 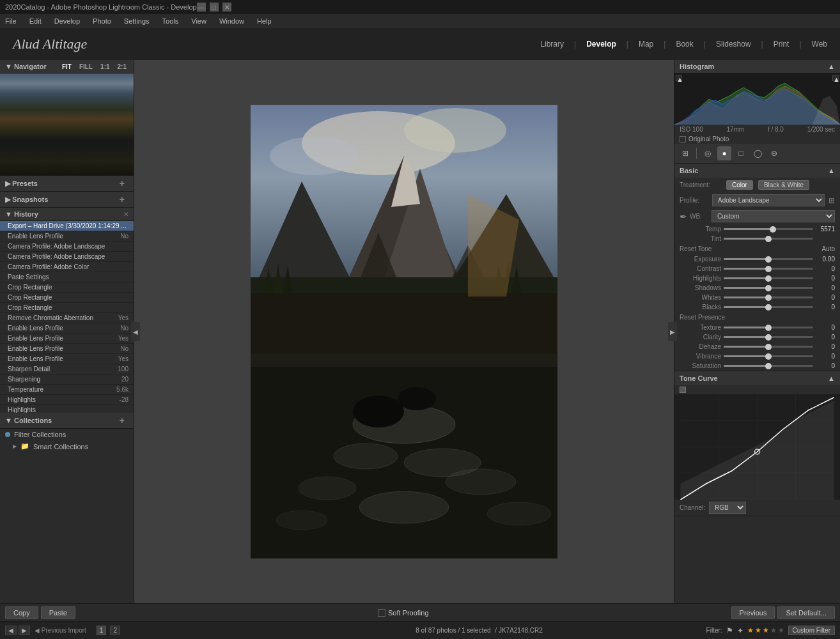 What do you see at coordinates (265, 21) in the screenshot?
I see `menu-help: Help` at bounding box center [265, 21].